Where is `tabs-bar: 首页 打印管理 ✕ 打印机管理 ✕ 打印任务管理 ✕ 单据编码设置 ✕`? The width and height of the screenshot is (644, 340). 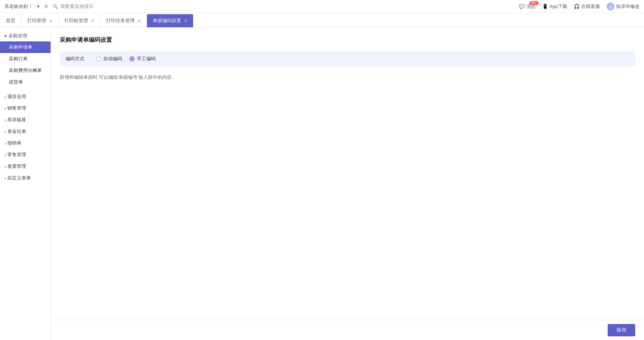 tabs-bar: 首页 打印管理 ✕ 打印机管理 ✕ 打印任务管理 ✕ 单据编码设置 ✕ is located at coordinates (322, 20).